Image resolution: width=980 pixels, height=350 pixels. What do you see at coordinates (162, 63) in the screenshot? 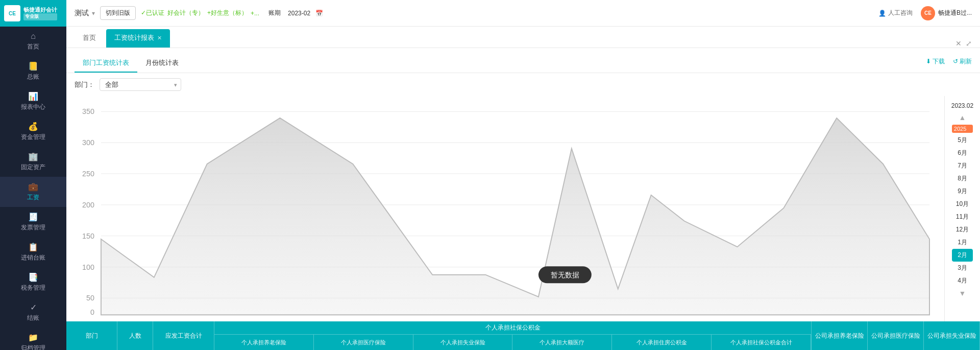
I see `subtab-monthly: 月份统计表` at bounding box center [162, 63].